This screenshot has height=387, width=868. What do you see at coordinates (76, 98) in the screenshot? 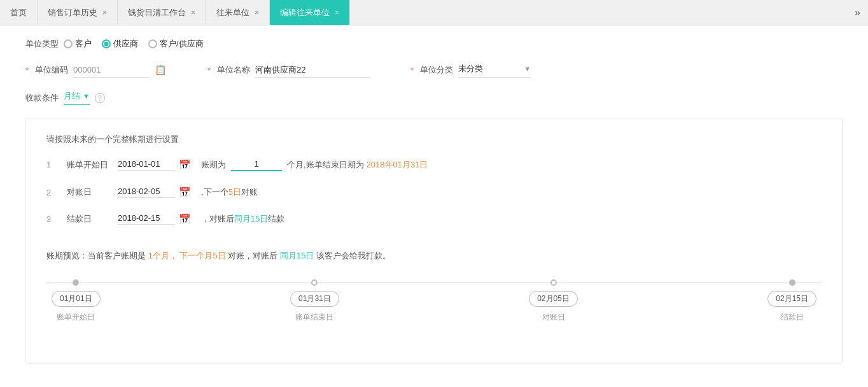
I see `collect-dropdown: 月结 ▼` at bounding box center [76, 98].